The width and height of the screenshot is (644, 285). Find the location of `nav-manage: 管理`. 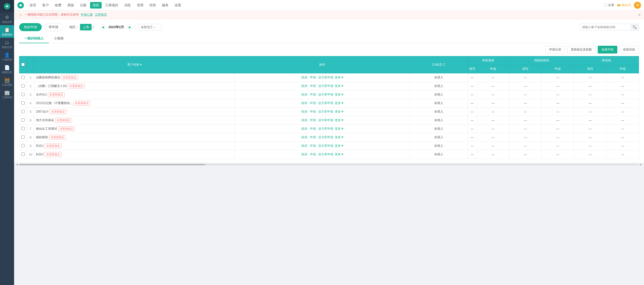

nav-manage: 管理 is located at coordinates (140, 5).